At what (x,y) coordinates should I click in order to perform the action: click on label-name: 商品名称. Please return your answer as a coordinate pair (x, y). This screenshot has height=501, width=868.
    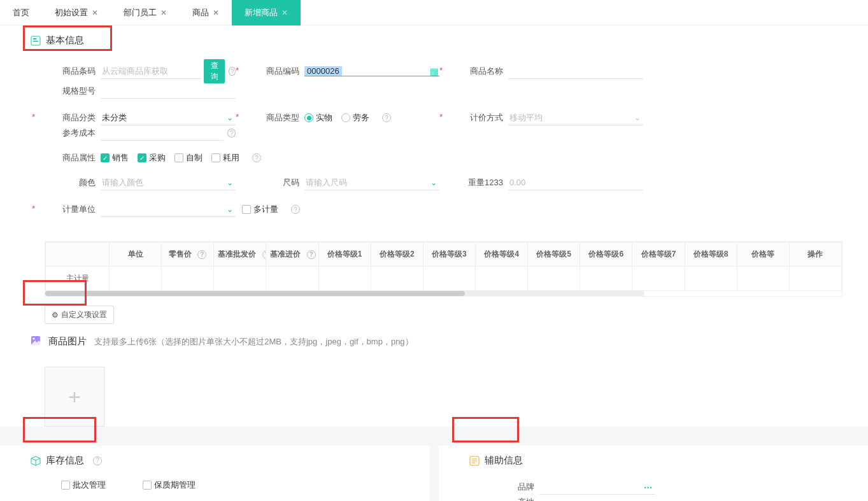
    Looking at the image, I should click on (474, 71).